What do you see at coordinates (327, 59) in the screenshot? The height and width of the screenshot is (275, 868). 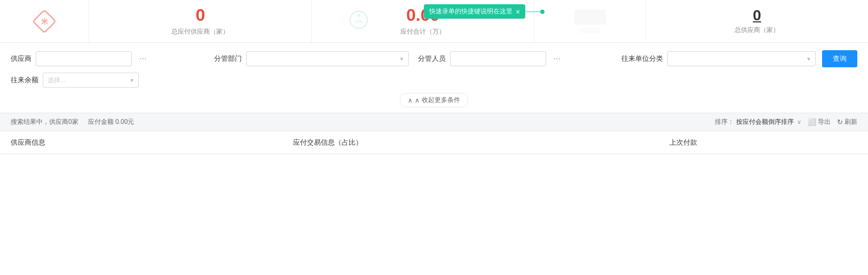 I see `dept-select-wrap: ▼` at bounding box center [327, 59].